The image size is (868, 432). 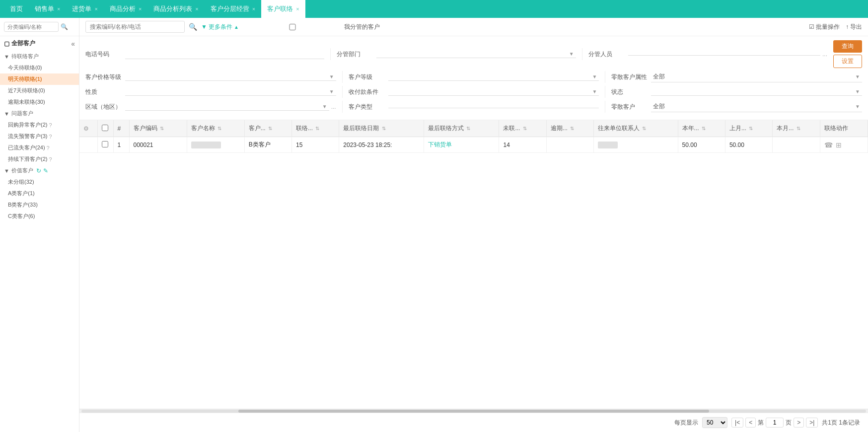 I want to click on nav-customer-contact: 客户联络 ×, so click(x=283, y=9).